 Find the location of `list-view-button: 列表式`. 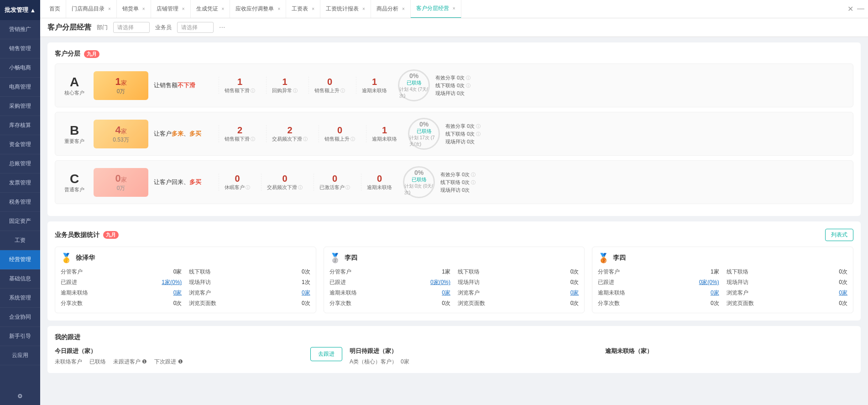

list-view-button: 列表式 is located at coordinates (839, 235).